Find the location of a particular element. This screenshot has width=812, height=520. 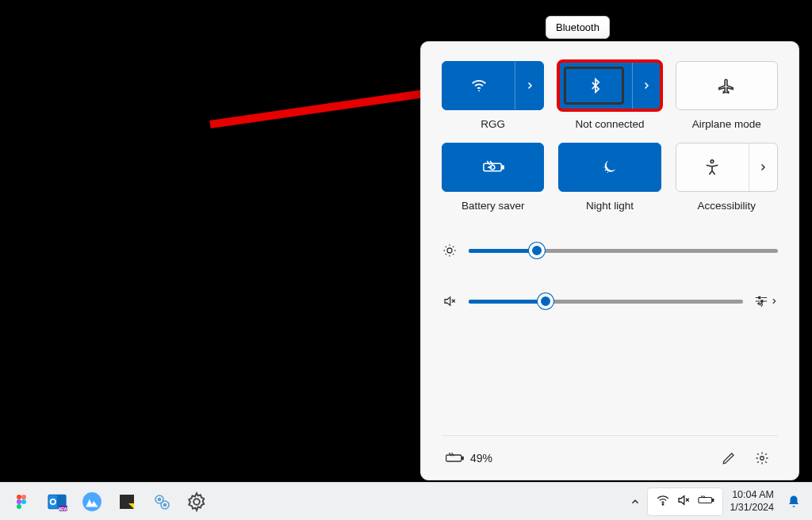

sound-output-button is located at coordinates (766, 301).